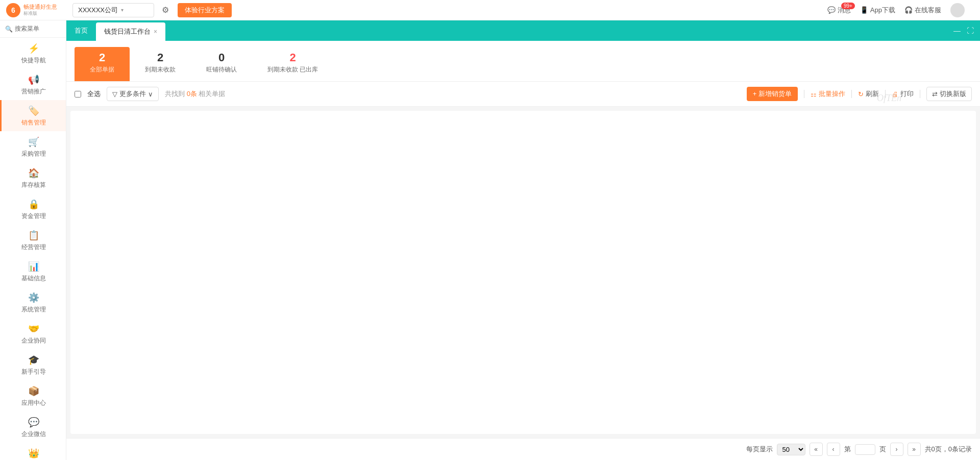 The image size is (980, 460). I want to click on avatar, so click(958, 10).